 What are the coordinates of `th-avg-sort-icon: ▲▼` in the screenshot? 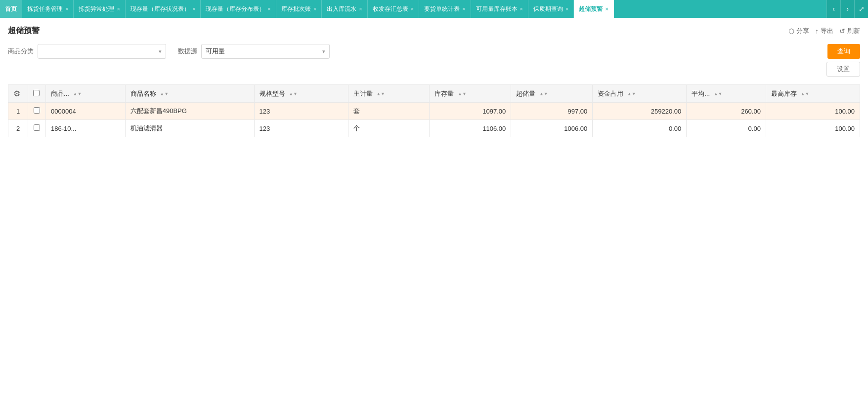 It's located at (718, 94).